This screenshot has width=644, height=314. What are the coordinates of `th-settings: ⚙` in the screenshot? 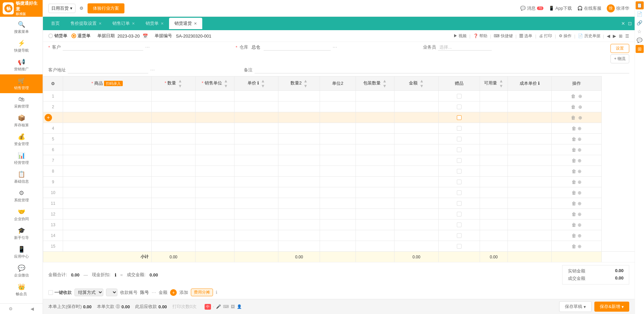 It's located at (53, 84).